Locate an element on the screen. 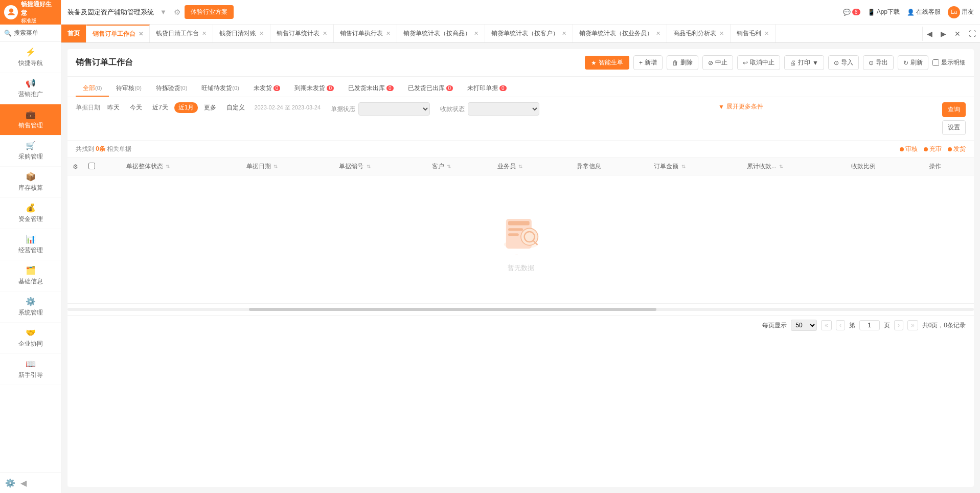  refresh-btn: ↻ 刷新 is located at coordinates (913, 62).